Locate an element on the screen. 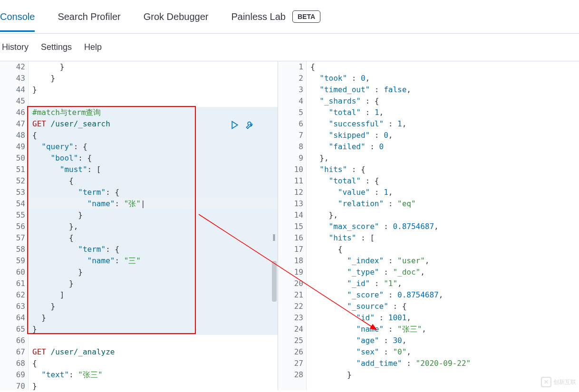 The width and height of the screenshot is (579, 392). watermark-text: 创新互联 is located at coordinates (565, 382).